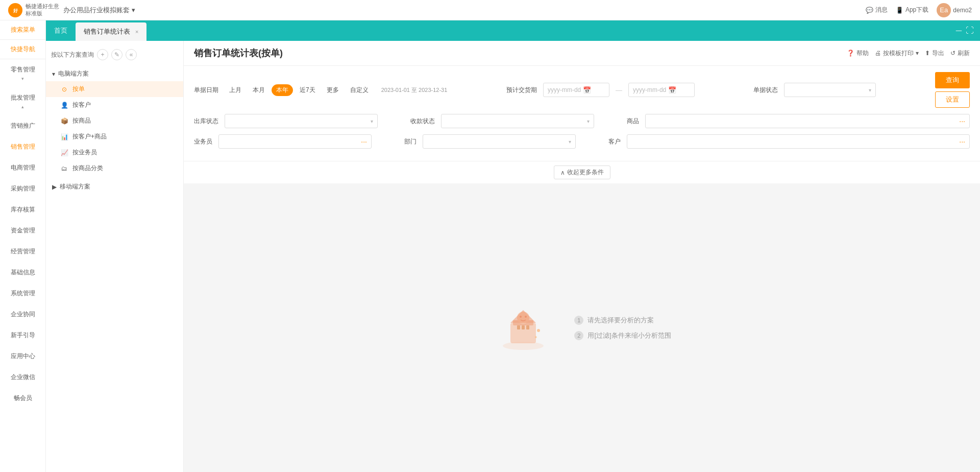 The width and height of the screenshot is (980, 472). Describe the element at coordinates (672, 90) in the screenshot. I see `calendar-icon: 📅` at that location.